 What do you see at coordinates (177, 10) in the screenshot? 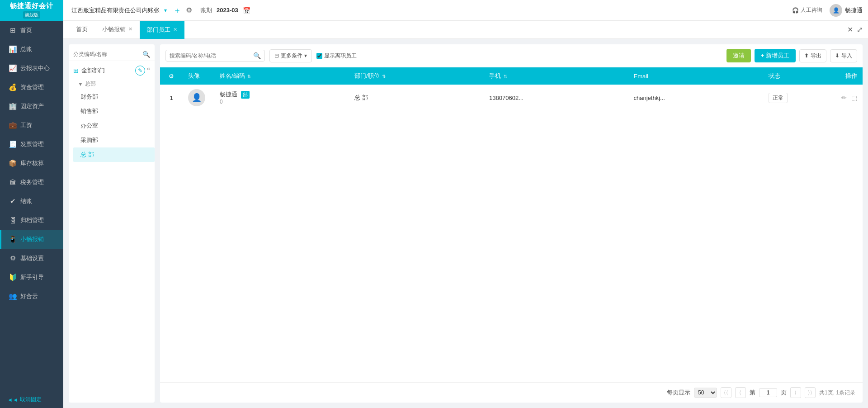
I see `add-company-button: ＋` at bounding box center [177, 10].